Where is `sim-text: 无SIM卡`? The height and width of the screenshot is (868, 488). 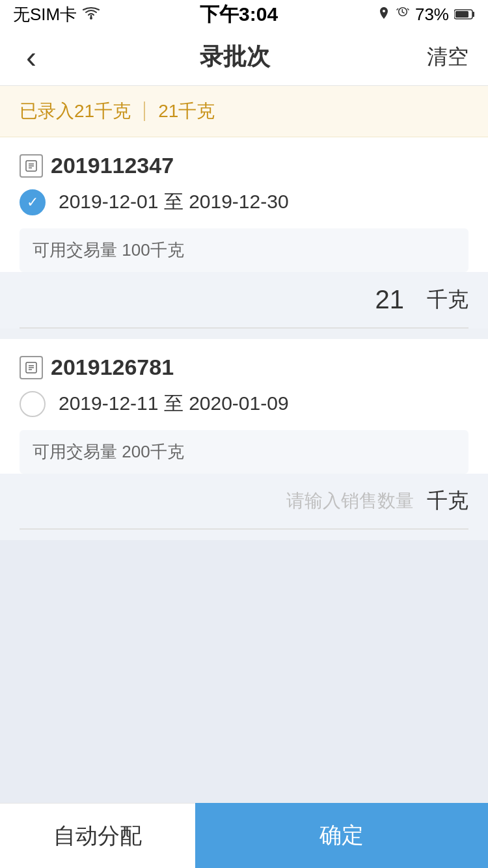 sim-text: 无SIM卡 is located at coordinates (45, 14).